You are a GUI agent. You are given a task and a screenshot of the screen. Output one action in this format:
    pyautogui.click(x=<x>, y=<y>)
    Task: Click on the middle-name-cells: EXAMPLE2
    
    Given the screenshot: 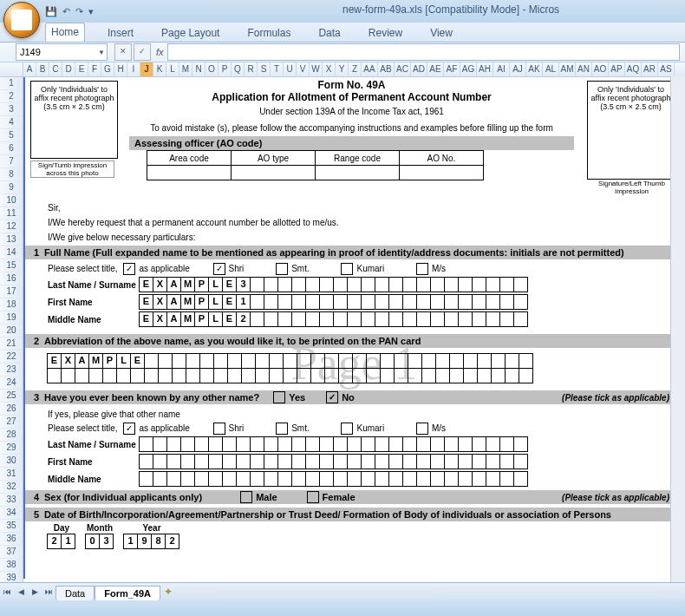 What is the action you would take?
    pyautogui.click(x=334, y=319)
    